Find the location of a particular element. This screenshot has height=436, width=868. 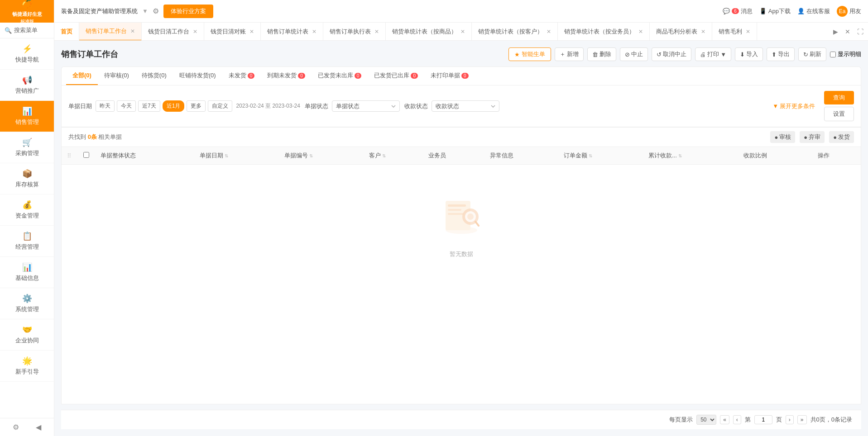

display-detail-checkbox: 显示明细 is located at coordinates (846, 54).